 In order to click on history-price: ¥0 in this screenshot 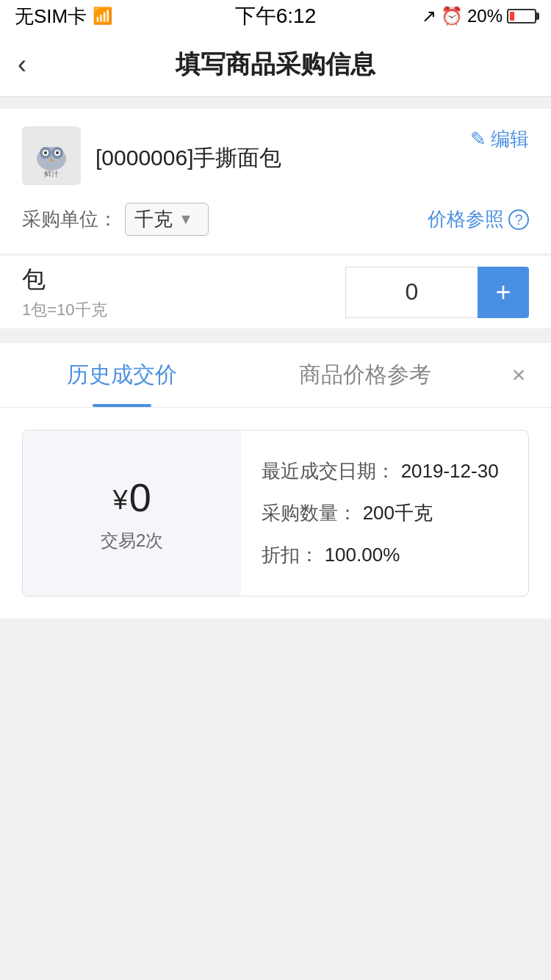, I will do `click(132, 497)`.